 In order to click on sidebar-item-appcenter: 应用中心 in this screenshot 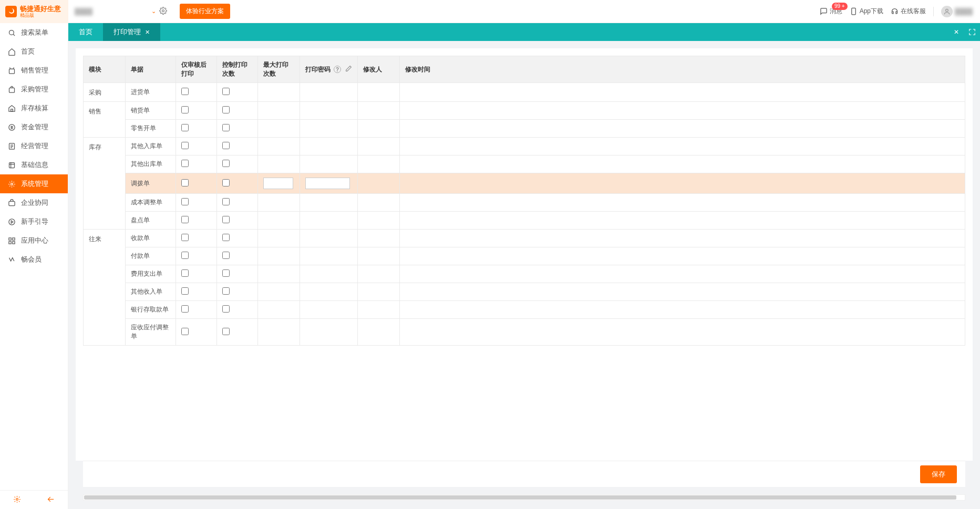, I will do `click(34, 241)`.